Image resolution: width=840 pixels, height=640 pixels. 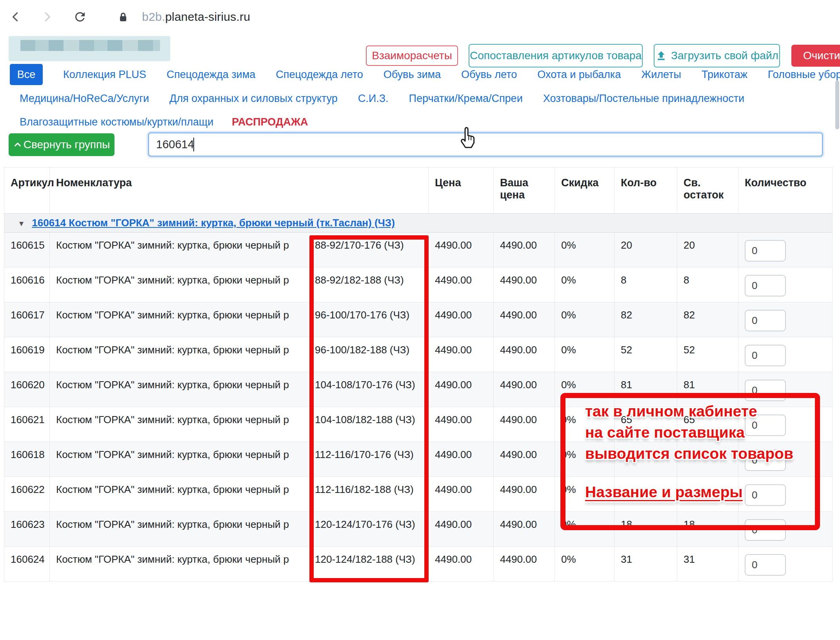 What do you see at coordinates (725, 75) in the screenshot?
I see `tab-trikotazh: Трикотаж` at bounding box center [725, 75].